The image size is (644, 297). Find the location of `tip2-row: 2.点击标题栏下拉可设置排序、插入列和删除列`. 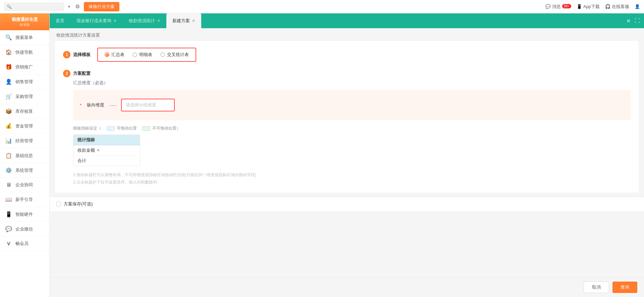

tip2-row: 2.点击标题栏下拉可设置排序、插入列和删除列 is located at coordinates (352, 183).